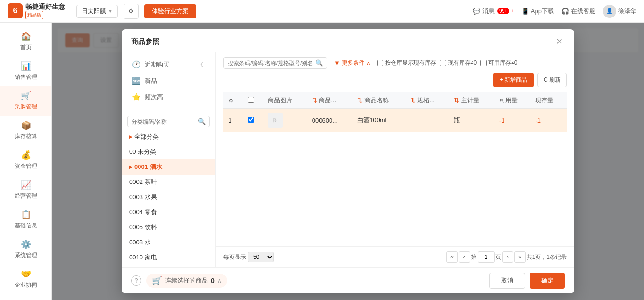 The image size is (644, 300). I want to click on select-all-checkbox, so click(251, 100).